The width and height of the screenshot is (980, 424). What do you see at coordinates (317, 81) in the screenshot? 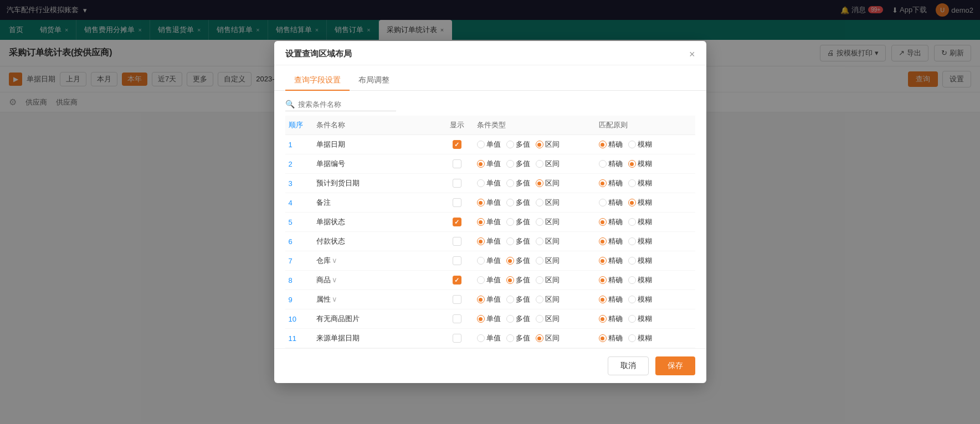
I see `dialog-tab-fields: 查询字段设置` at bounding box center [317, 81].